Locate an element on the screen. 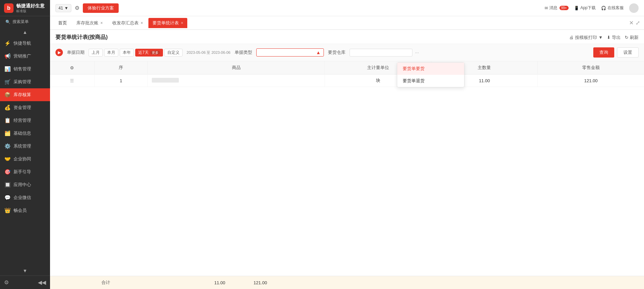  sidebar-scroll-down: ▼ is located at coordinates (25, 271).